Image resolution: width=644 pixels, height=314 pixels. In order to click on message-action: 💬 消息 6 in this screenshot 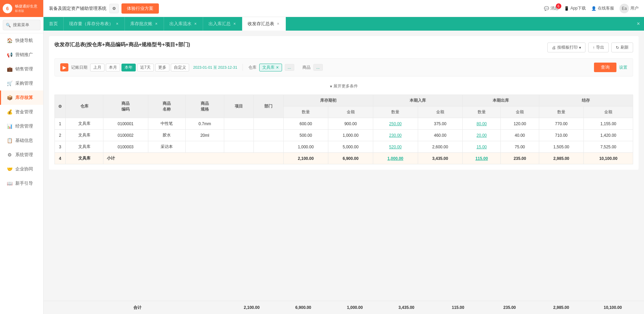, I will do `click(551, 8)`.